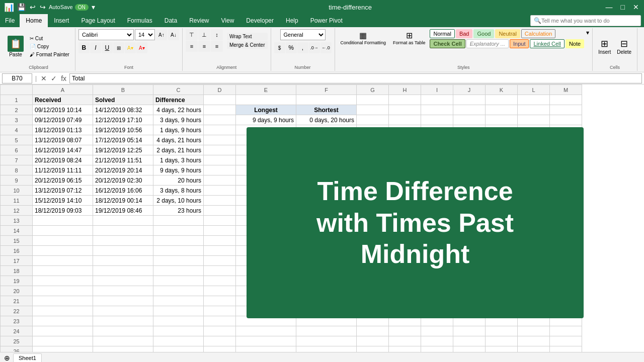 The height and width of the screenshot is (362, 644). What do you see at coordinates (502, 90) in the screenshot?
I see `col-header-k: K` at bounding box center [502, 90].